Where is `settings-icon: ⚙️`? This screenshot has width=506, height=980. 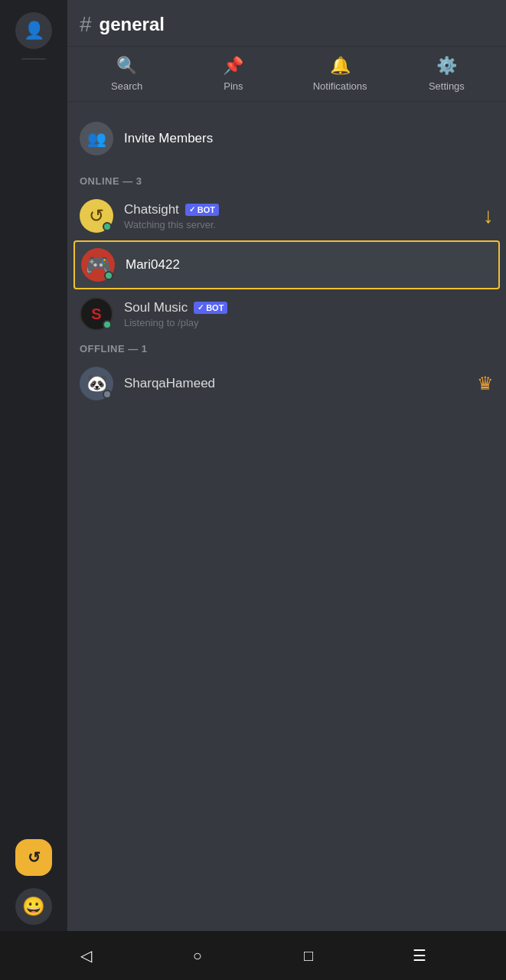
settings-icon: ⚙️ is located at coordinates (447, 66).